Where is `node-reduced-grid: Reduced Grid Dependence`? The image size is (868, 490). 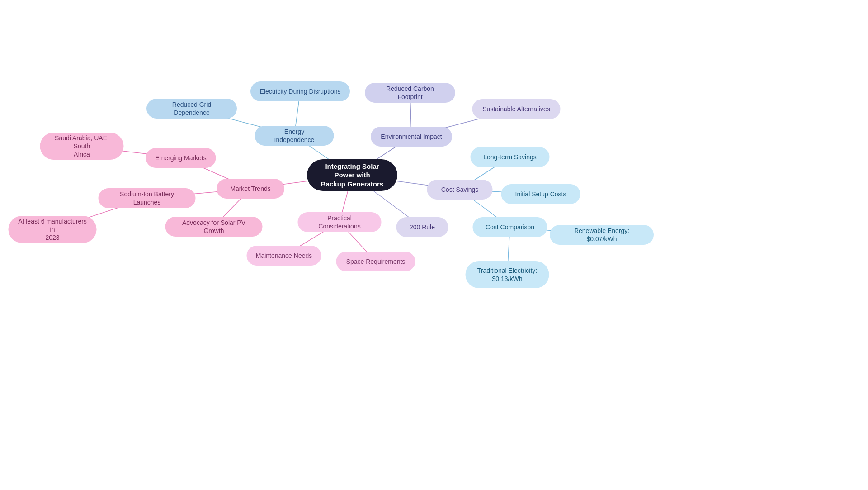
node-reduced-grid: Reduced Grid Dependence is located at coordinates (192, 109).